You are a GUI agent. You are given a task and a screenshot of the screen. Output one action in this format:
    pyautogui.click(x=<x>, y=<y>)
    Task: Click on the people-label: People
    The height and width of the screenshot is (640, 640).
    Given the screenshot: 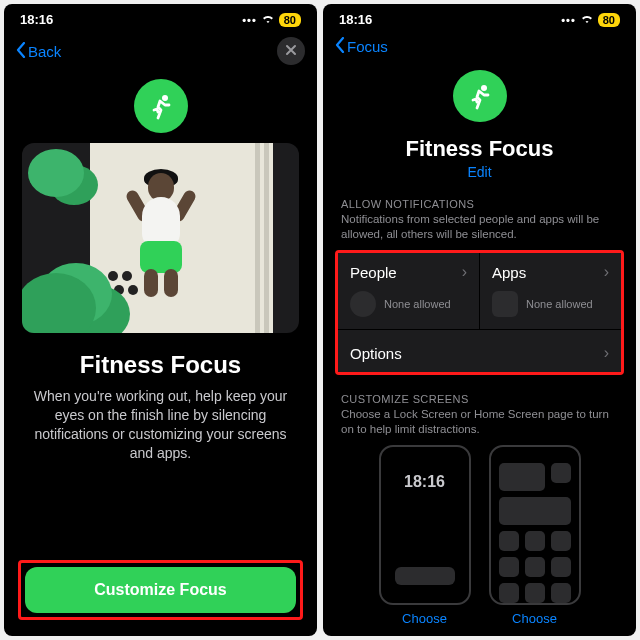 What is the action you would take?
    pyautogui.click(x=374, y=272)
    